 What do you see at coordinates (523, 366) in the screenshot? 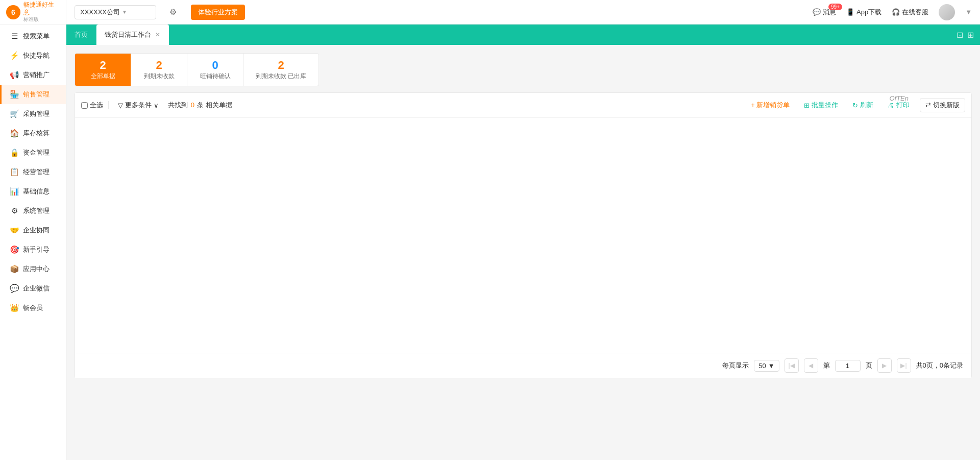
I see `pagination-bar: 每页显示 50 ▼ |◀ ◀ 第 页 ▶ ▶| 共0页，0条记录` at bounding box center [523, 366].